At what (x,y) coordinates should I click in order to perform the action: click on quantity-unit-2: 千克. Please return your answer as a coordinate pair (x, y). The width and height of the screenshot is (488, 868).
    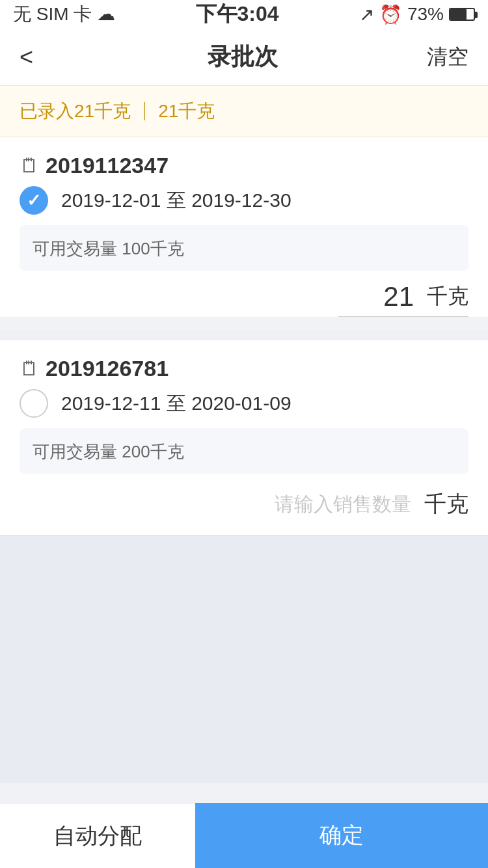
    Looking at the image, I should click on (446, 504).